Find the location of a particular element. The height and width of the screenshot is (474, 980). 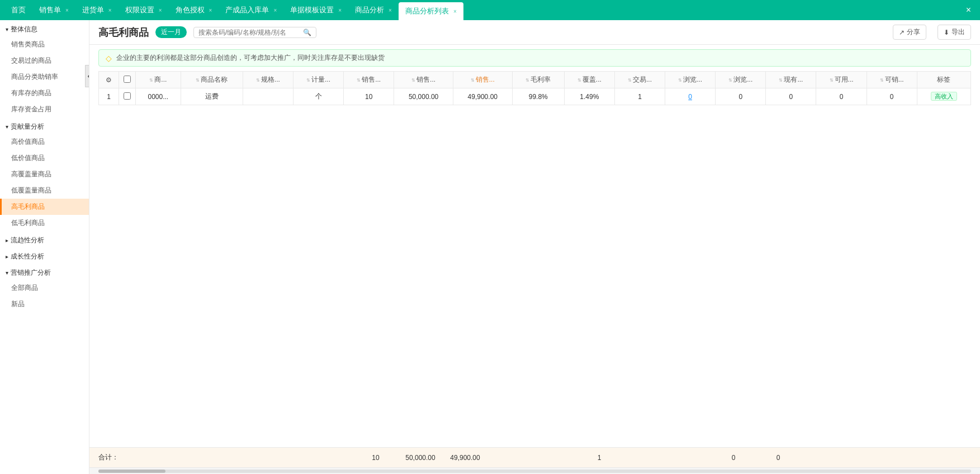

sidebar-item-high-value: 高价值商品 is located at coordinates (45, 142).